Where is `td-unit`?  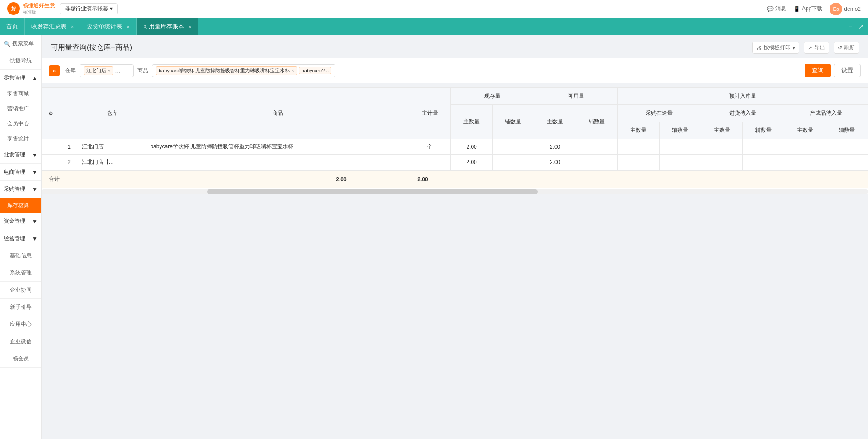
td-unit is located at coordinates (430, 162).